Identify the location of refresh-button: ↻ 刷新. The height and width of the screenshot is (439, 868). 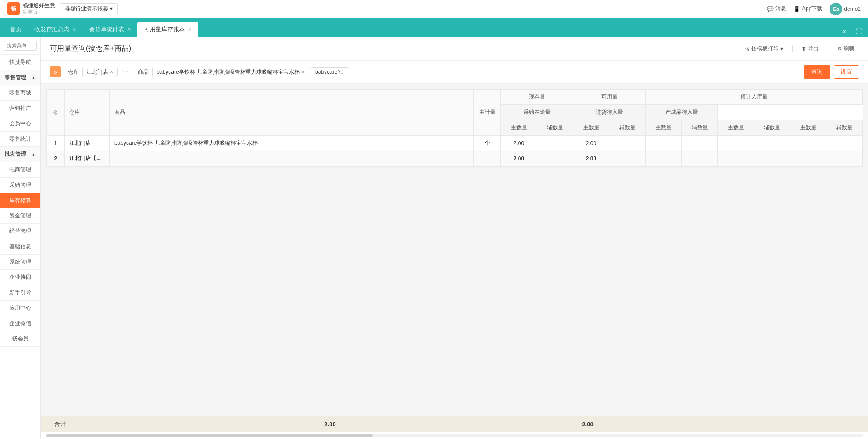
(846, 49).